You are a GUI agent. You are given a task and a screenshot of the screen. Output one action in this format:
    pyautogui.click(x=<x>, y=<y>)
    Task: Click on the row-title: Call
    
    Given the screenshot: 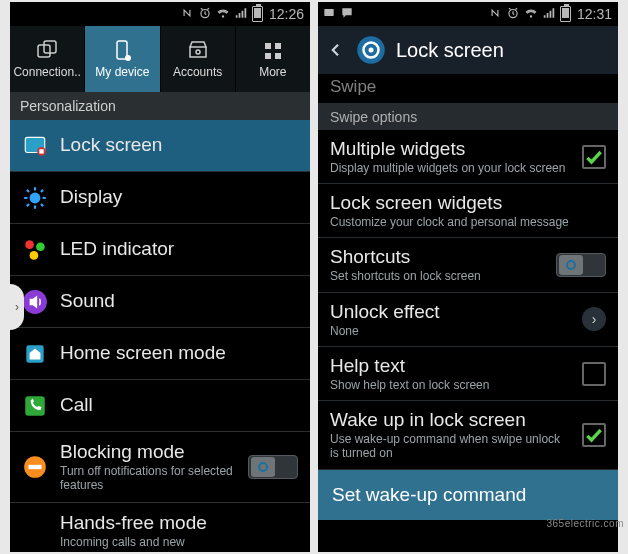 What is the action you would take?
    pyautogui.click(x=76, y=406)
    